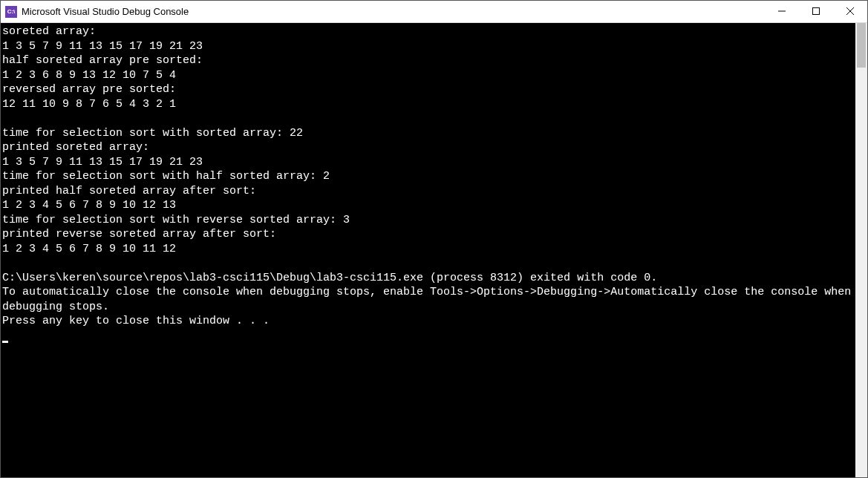 This screenshot has height=478, width=868. Describe the element at coordinates (394, 12) in the screenshot. I see `window-title: Microsoft Visual Studio Debug Console` at that location.